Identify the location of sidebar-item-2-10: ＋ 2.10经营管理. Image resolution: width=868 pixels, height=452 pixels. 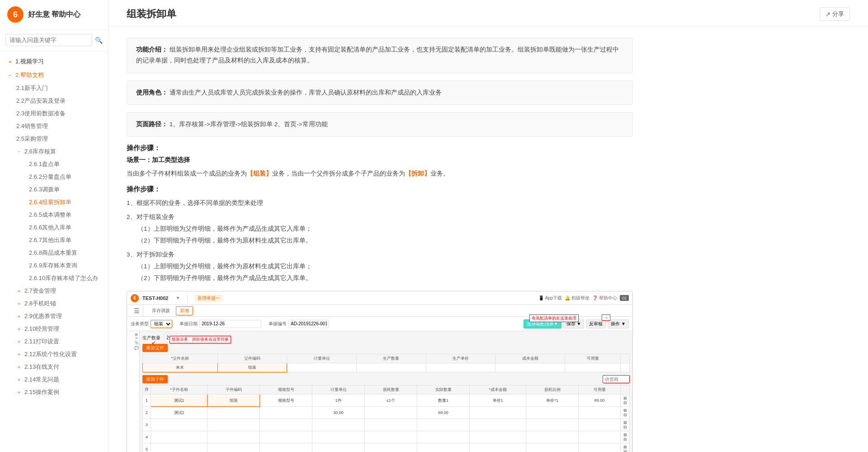
(61, 329).